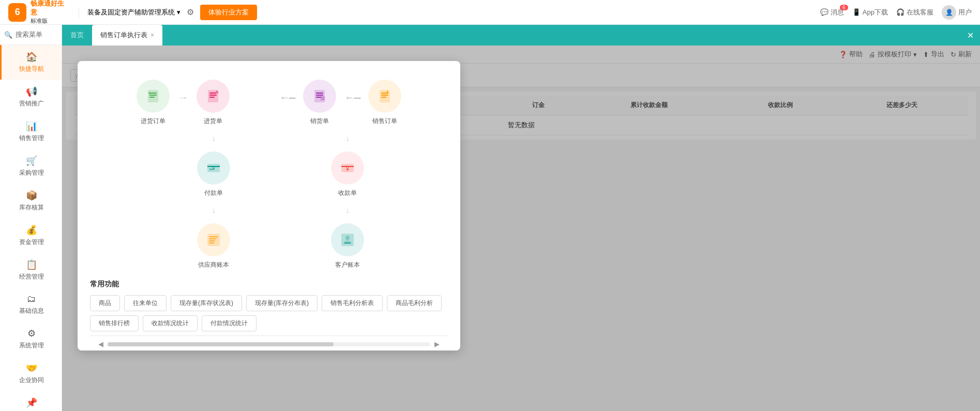 The height and width of the screenshot is (411, 980). I want to click on settings-icon: ⚙, so click(190, 12).